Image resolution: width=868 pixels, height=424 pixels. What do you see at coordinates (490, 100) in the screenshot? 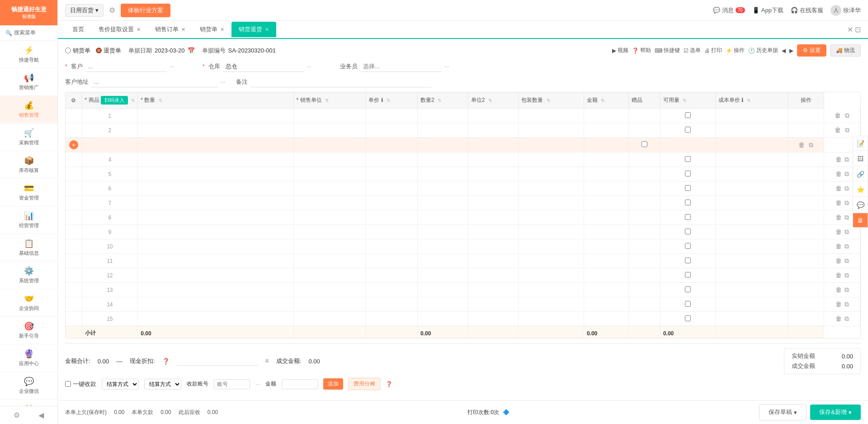
I see `unit2-sort: ⇅` at bounding box center [490, 100].